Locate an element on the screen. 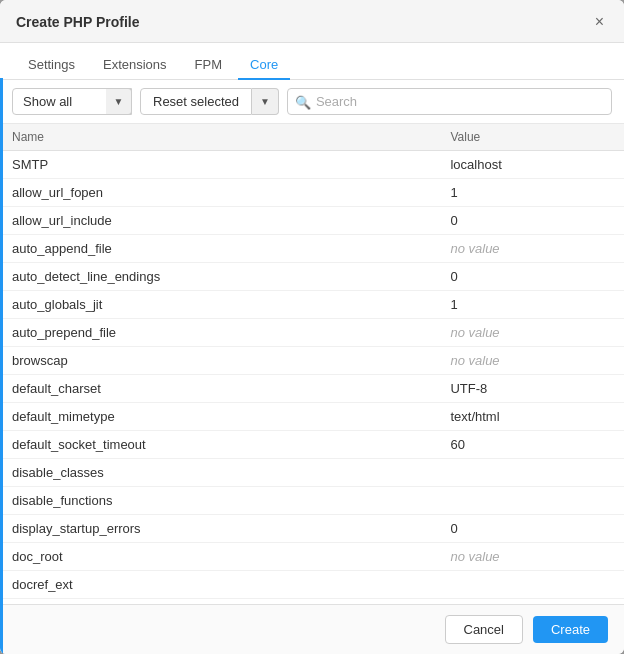 Image resolution: width=624 pixels, height=654 pixels. tab-core: Core is located at coordinates (264, 66).